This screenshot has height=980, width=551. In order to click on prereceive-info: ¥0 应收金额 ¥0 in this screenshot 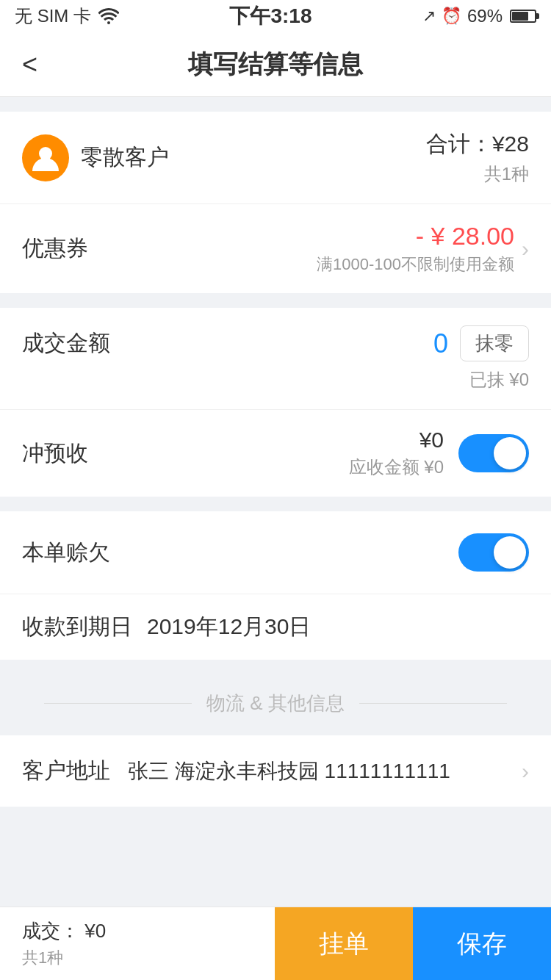, I will do `click(397, 453)`.